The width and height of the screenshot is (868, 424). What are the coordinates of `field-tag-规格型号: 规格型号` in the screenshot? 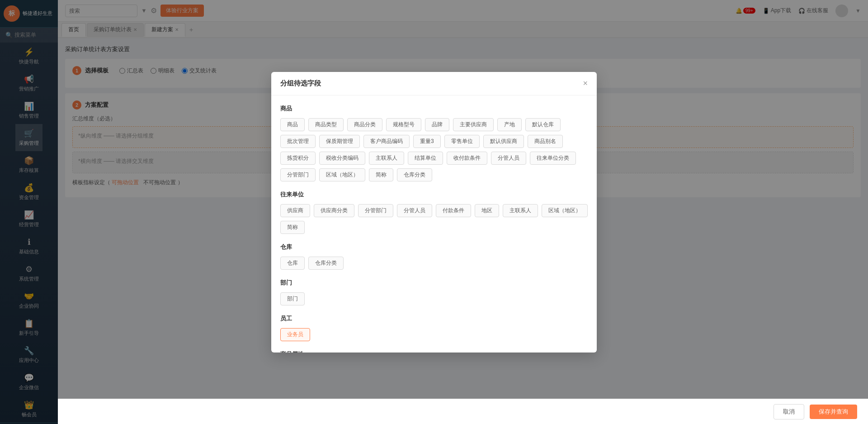 It's located at (404, 125).